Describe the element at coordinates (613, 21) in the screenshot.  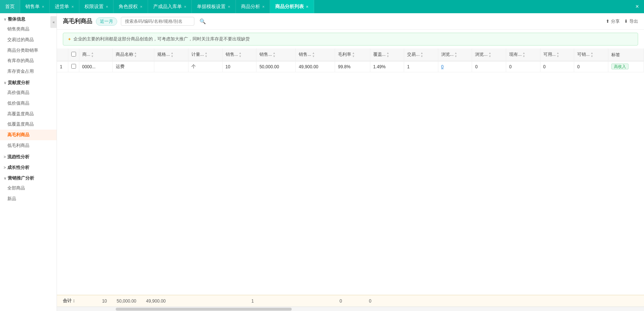
I see `share-button: ⬆ 分享` at that location.